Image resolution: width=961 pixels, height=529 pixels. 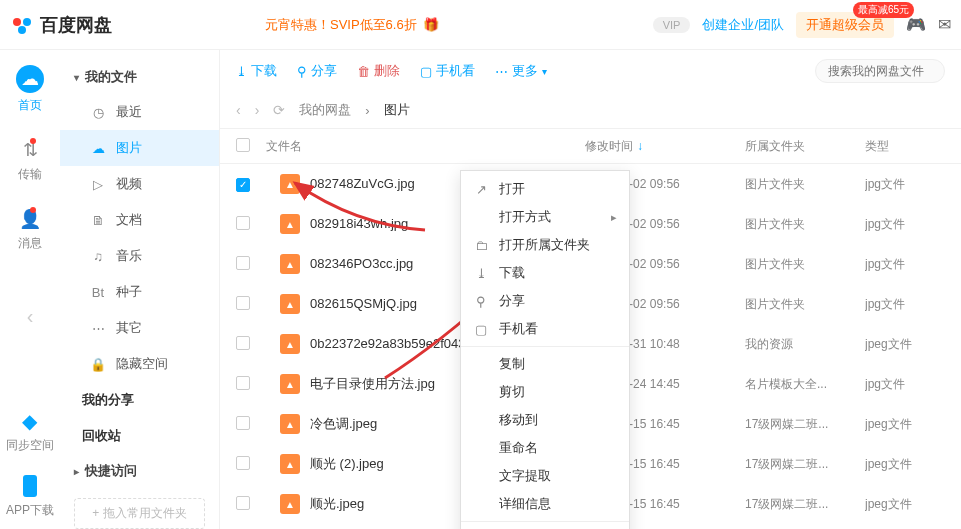 What do you see at coordinates (525, 217) in the screenshot?
I see `ctx-label: 打开方式` at bounding box center [525, 217].